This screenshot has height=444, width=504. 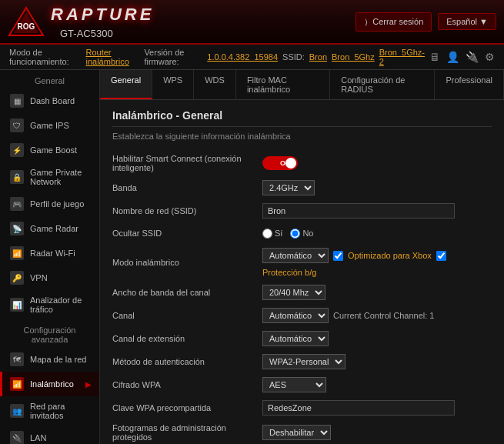 What do you see at coordinates (17, 125) in the screenshot?
I see `gameips-icon: 🛡` at bounding box center [17, 125].